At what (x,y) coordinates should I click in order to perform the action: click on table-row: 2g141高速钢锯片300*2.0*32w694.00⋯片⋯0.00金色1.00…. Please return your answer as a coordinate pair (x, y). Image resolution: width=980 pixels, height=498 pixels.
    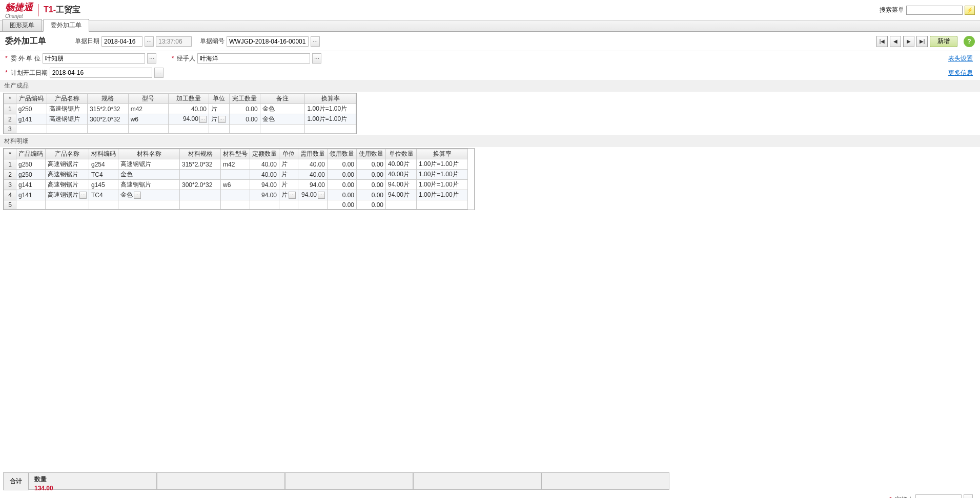
    Looking at the image, I should click on (180, 119).